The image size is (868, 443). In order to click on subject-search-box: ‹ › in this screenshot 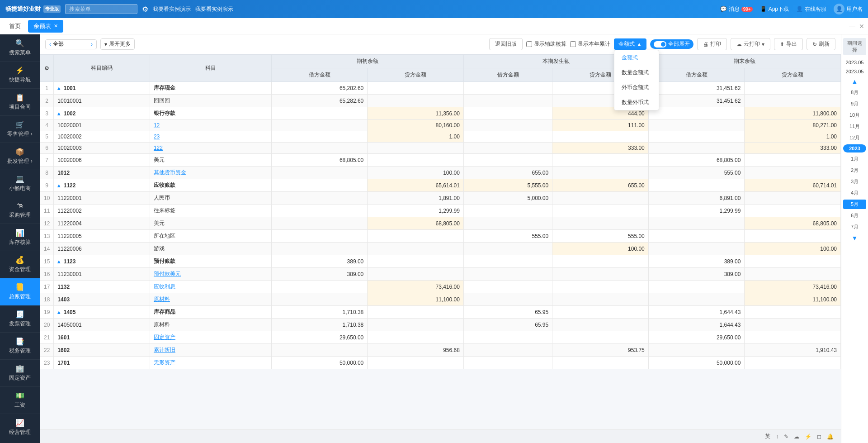, I will do `click(71, 44)`.